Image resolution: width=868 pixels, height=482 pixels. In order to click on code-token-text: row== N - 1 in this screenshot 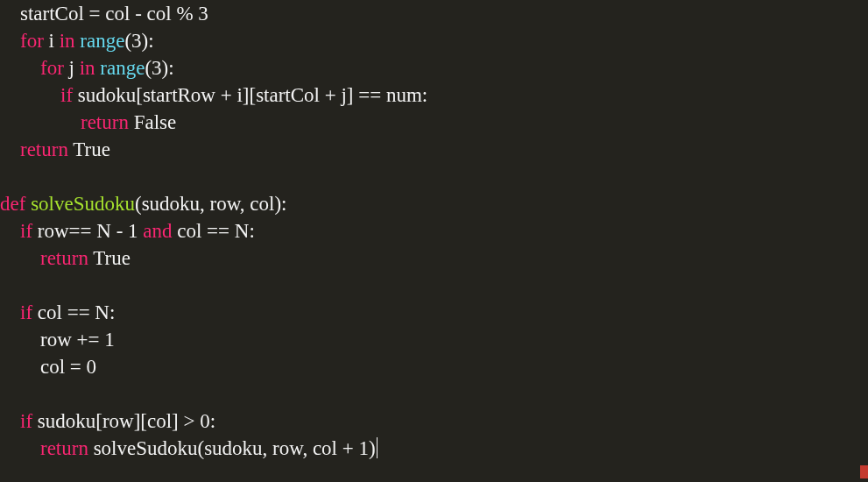, I will do `click(88, 231)`.